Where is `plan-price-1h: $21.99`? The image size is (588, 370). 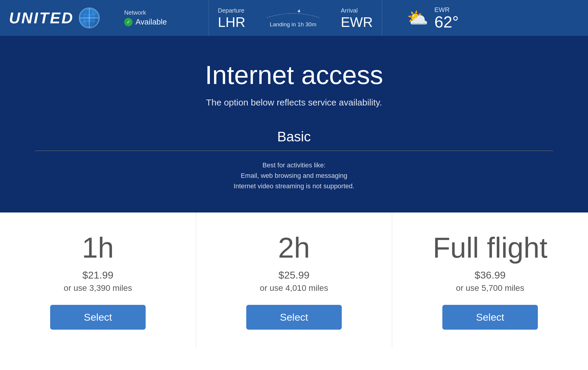 plan-price-1h: $21.99 is located at coordinates (98, 275).